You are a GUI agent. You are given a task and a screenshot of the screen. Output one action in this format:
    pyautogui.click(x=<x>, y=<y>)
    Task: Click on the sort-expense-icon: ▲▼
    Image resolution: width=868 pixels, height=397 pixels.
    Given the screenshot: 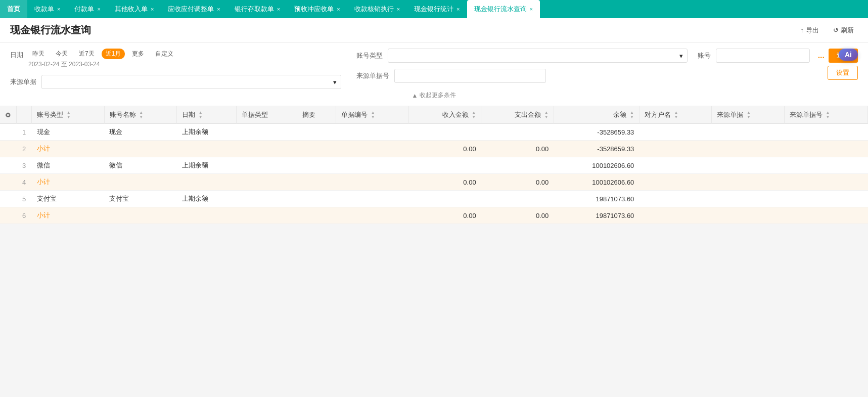 What is the action you would take?
    pyautogui.click(x=546, y=115)
    